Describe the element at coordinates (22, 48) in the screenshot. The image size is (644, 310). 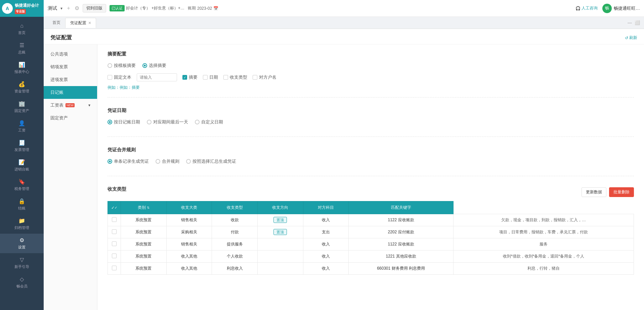
I see `sidebar-item-ledger: ☰ 总账` at that location.